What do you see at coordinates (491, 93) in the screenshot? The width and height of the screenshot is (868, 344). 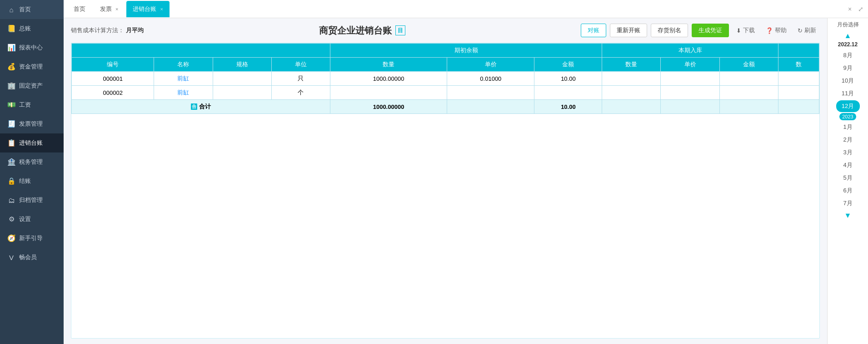 I see `cell-opening-price` at bounding box center [491, 93].